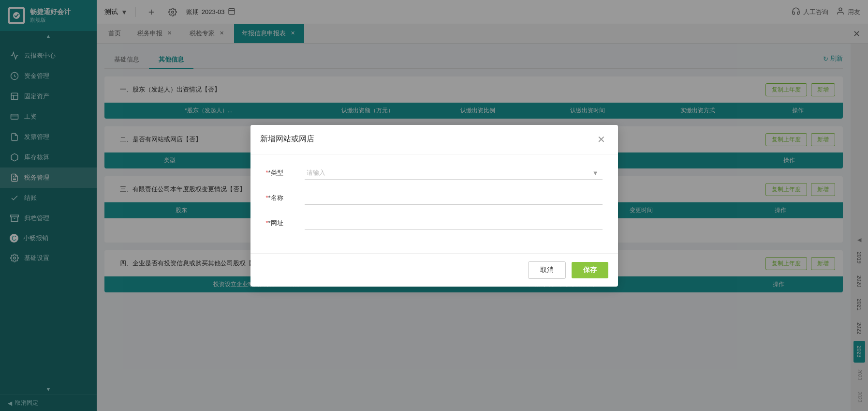 The image size is (868, 411). I want to click on name-label-text: *名称, so click(276, 198).